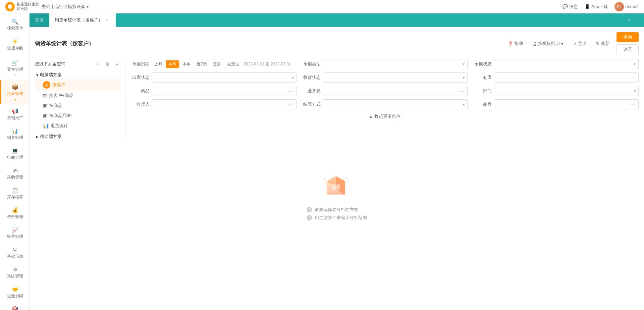  What do you see at coordinates (65, 7) in the screenshot?
I see `industry-selector: 办公用品行业模拟账套 ▾` at bounding box center [65, 7].